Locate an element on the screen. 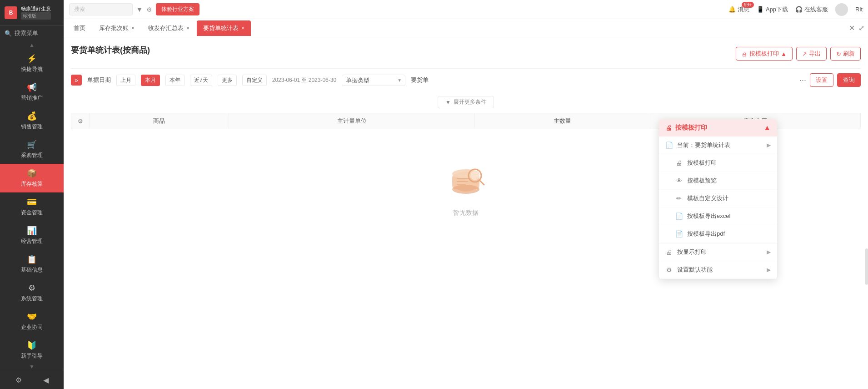 The height and width of the screenshot is (389, 868). tab-home: 首页 is located at coordinates (80, 28).